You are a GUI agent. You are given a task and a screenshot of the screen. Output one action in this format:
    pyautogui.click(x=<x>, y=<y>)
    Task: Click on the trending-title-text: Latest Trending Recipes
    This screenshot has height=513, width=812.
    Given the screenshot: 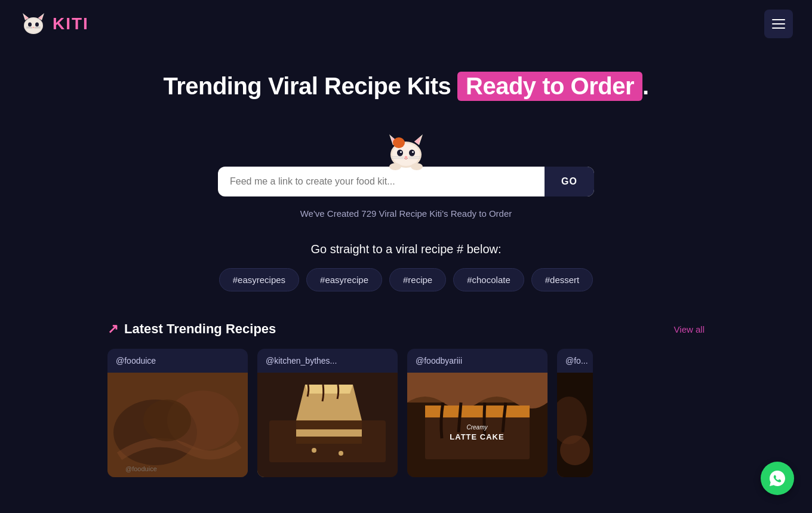 What is the action you would take?
    pyautogui.click(x=200, y=329)
    